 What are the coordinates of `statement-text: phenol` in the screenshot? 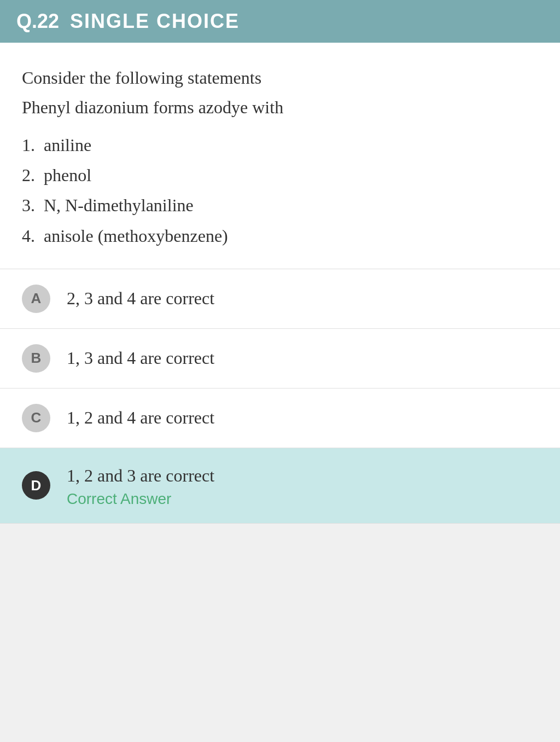 It's located at (68, 175).